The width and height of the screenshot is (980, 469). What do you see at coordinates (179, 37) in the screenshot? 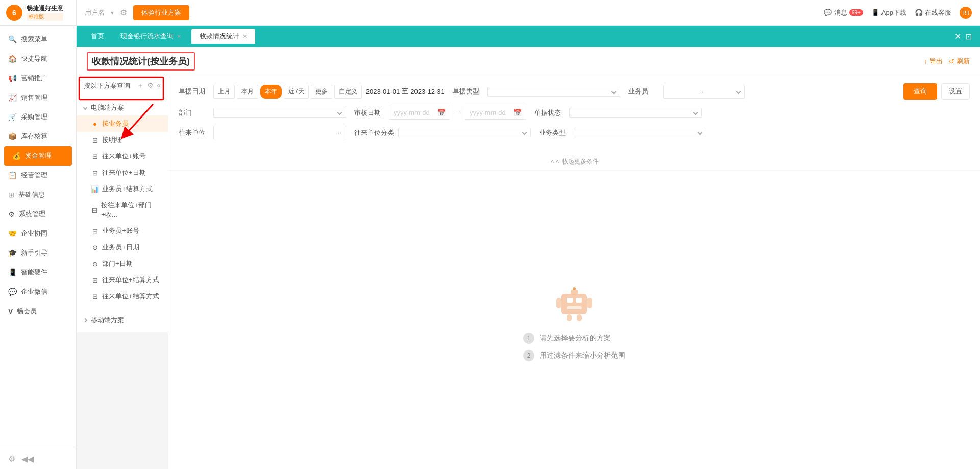
I see `tab-close-cashflow: ✕` at bounding box center [179, 37].